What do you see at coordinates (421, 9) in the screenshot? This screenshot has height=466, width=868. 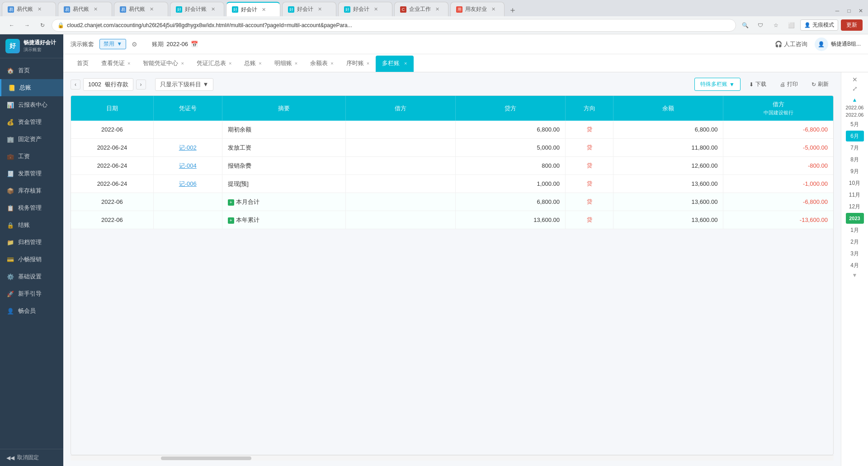 I see `tab-enterprise-8: C 企业工作 ✕` at bounding box center [421, 9].